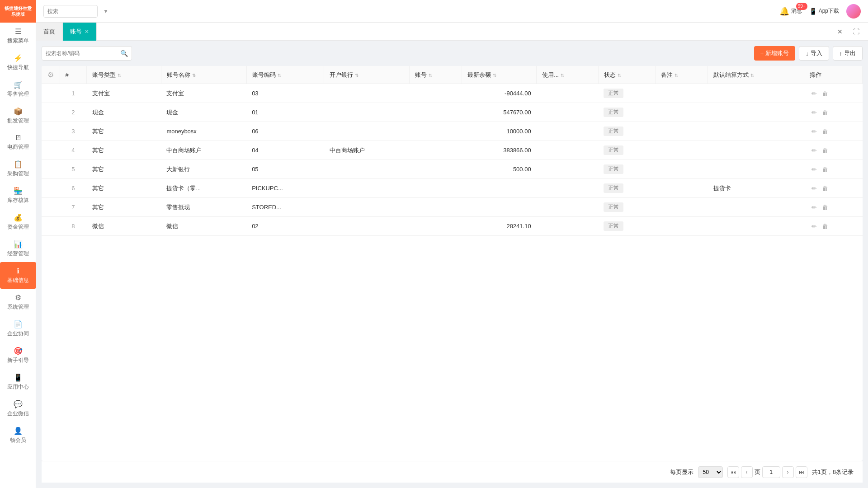 The width and height of the screenshot is (868, 488). What do you see at coordinates (814, 169) in the screenshot?
I see `edit-button-4: ✏` at bounding box center [814, 169].